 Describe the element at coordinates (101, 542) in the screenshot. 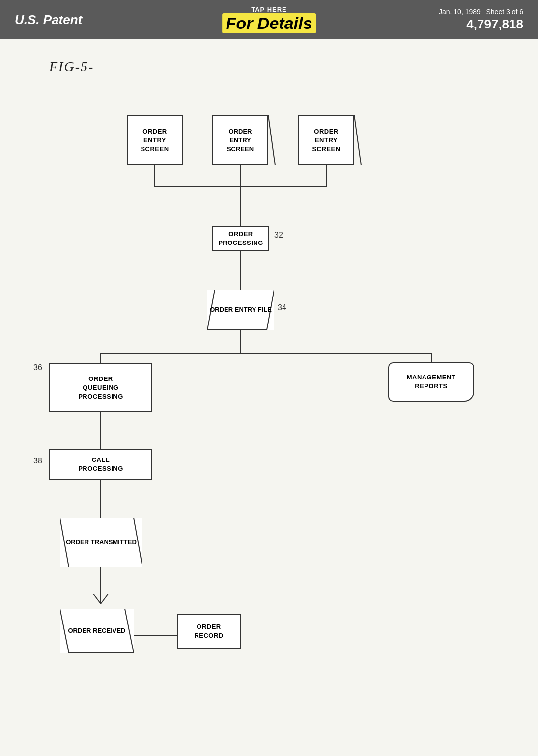

I see `order-transmitted-box: ORDER TRANSMITTED` at that location.